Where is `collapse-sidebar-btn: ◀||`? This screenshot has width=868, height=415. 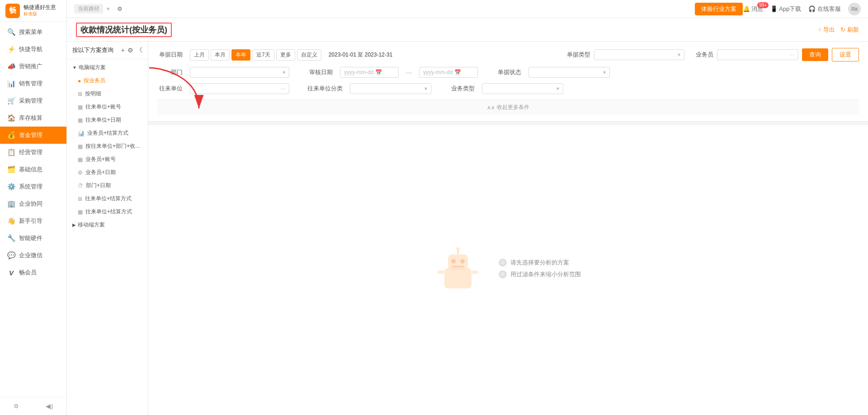
collapse-sidebar-btn: ◀|| is located at coordinates (50, 406).